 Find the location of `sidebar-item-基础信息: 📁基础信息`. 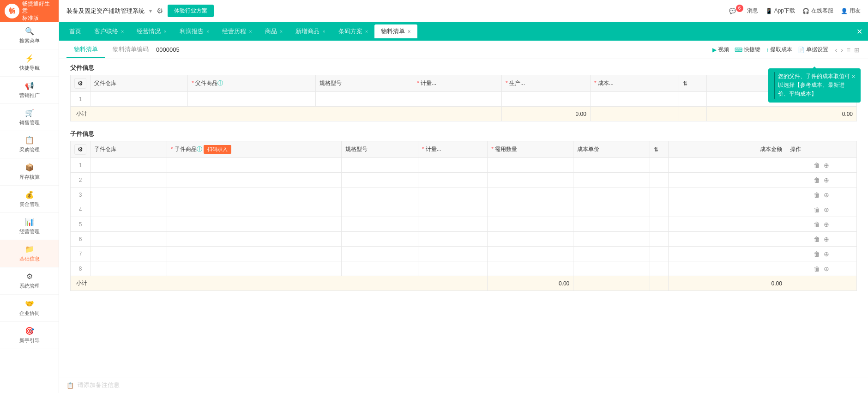

sidebar-item-基础信息: 📁基础信息 is located at coordinates (30, 254).